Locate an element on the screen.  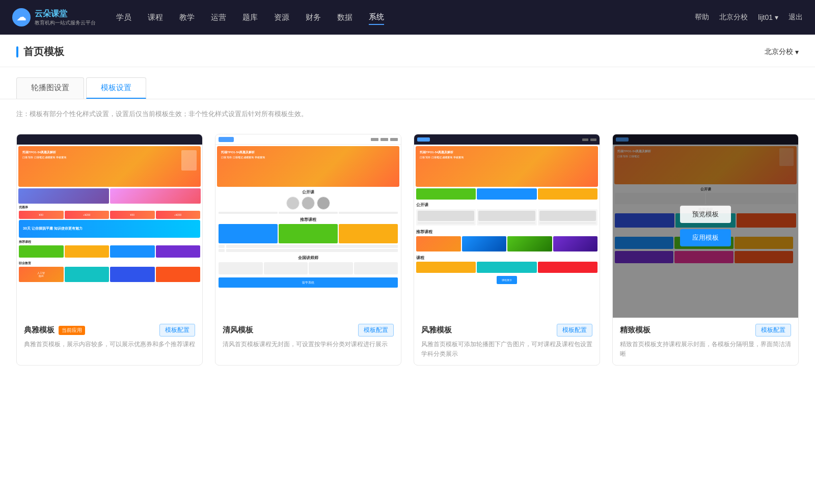
template-name-2: 清风模板 is located at coordinates (238, 330).